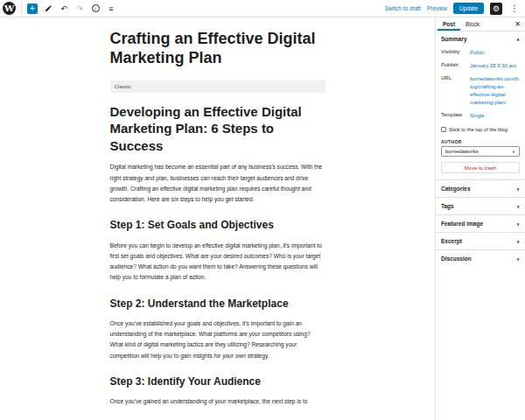 The width and height of the screenshot is (525, 420). What do you see at coordinates (262, 9) in the screenshot?
I see `editor-topbar: W + ↶ ↷ i ≡ Switch to draft Preview Upda…` at bounding box center [262, 9].